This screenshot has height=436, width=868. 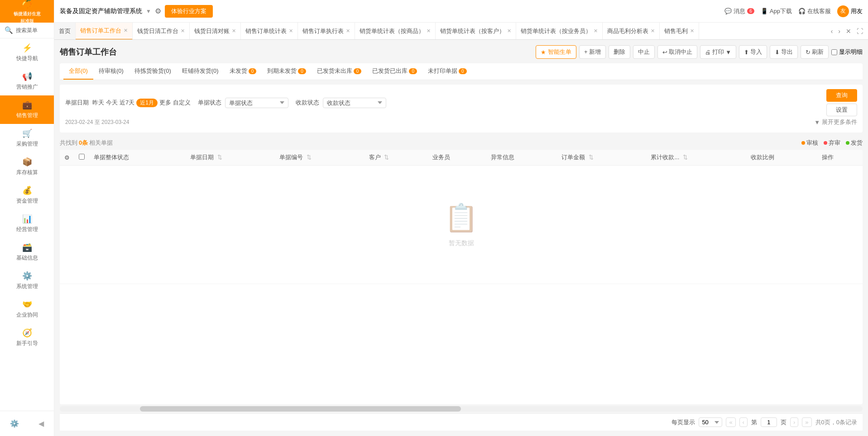 I want to click on tab-cash-reconcile: 钱货日清对账 ✕, so click(x=216, y=31).